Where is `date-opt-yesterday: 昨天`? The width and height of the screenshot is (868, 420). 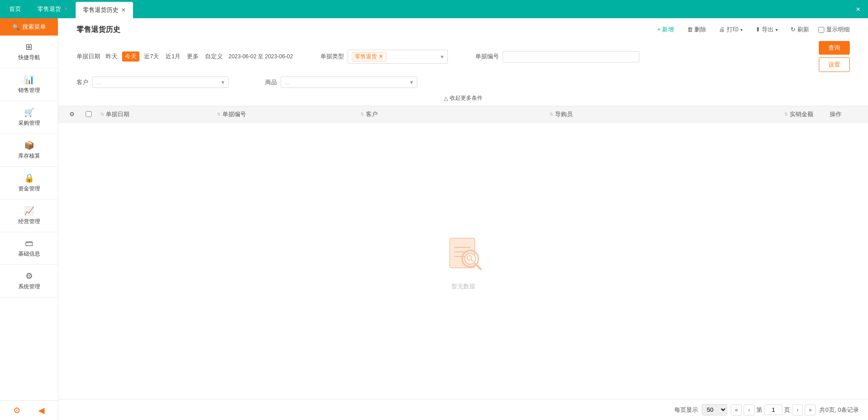 date-opt-yesterday: 昨天 is located at coordinates (112, 56).